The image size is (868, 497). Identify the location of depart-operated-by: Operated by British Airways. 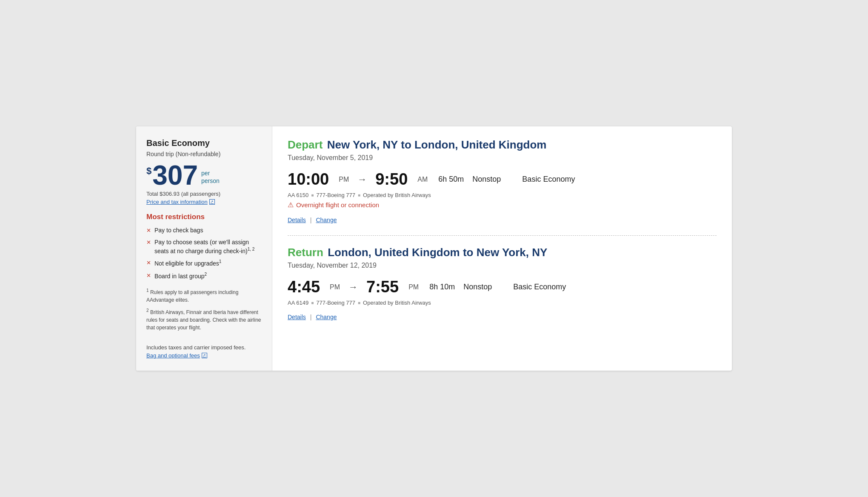
(397, 195).